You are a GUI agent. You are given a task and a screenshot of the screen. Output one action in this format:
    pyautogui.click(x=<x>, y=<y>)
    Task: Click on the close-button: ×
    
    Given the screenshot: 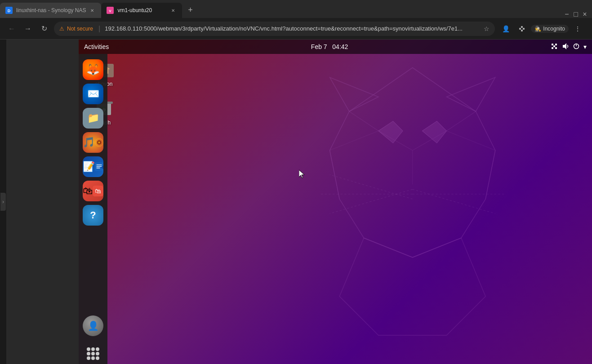 What is the action you would take?
    pyautogui.click(x=585, y=14)
    